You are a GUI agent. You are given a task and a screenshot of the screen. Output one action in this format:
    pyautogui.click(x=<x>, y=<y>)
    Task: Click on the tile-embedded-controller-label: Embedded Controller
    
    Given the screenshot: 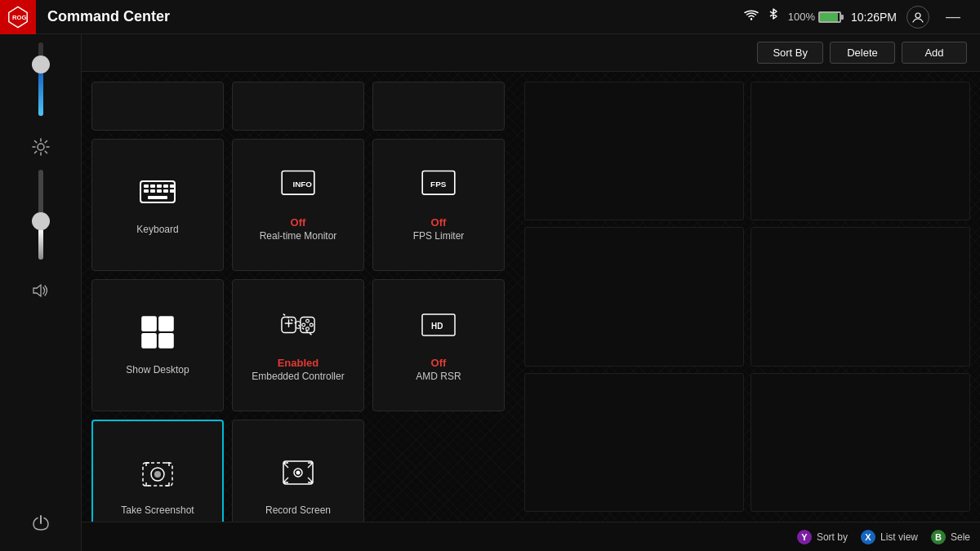 What is the action you would take?
    pyautogui.click(x=297, y=377)
    